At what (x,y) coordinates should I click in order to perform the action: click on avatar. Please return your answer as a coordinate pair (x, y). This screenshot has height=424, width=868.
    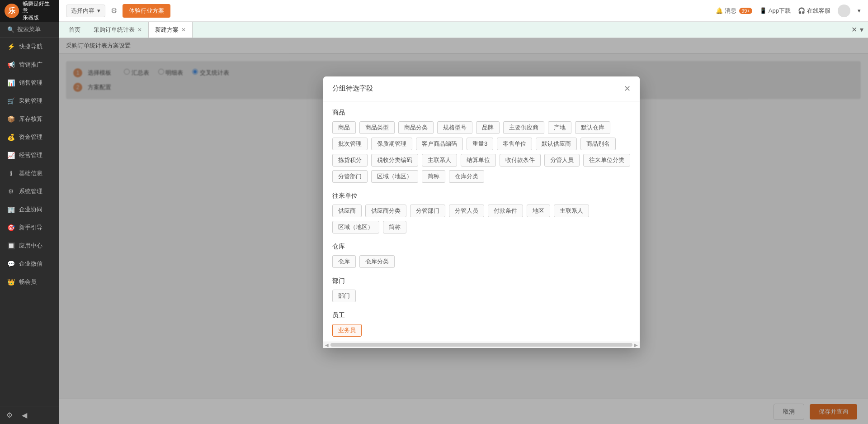
    Looking at the image, I should click on (844, 11).